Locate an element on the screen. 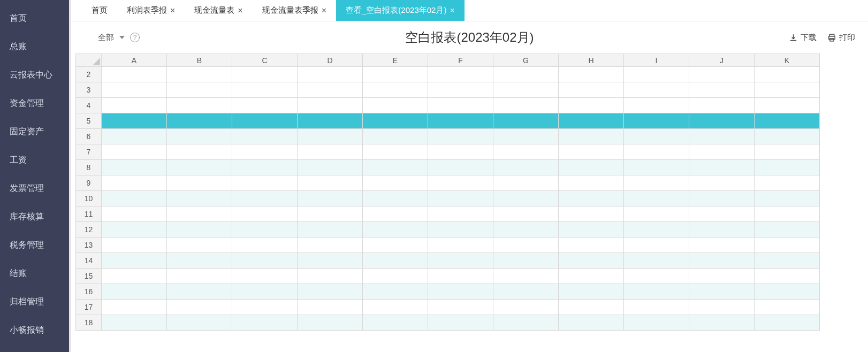  cell-K10 is located at coordinates (787, 199).